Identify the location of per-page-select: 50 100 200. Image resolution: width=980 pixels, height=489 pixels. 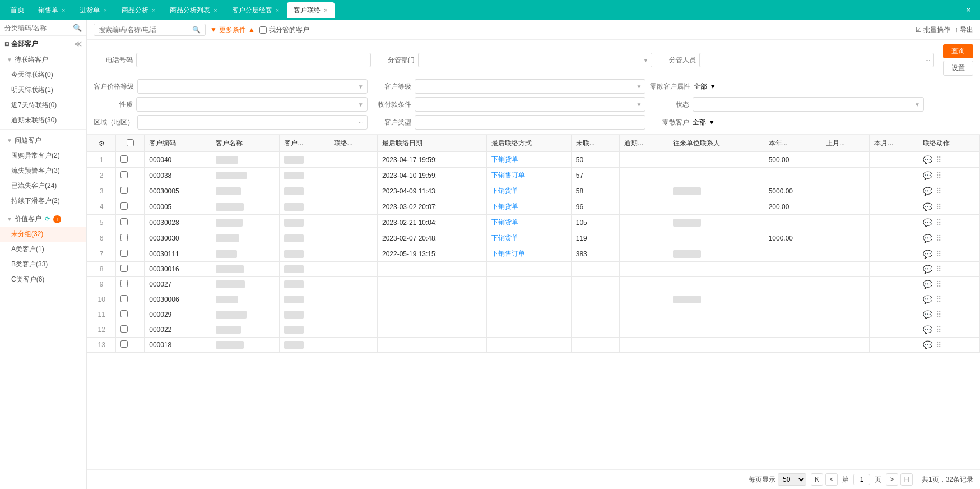
(792, 479).